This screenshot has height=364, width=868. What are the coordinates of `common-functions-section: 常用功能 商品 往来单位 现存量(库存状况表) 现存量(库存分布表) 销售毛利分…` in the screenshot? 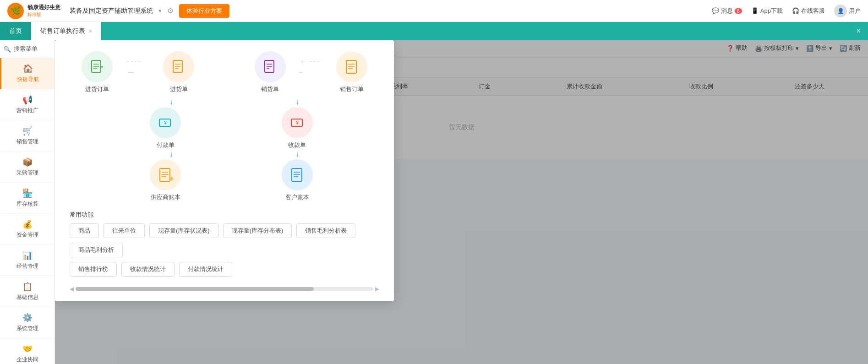 It's located at (224, 244).